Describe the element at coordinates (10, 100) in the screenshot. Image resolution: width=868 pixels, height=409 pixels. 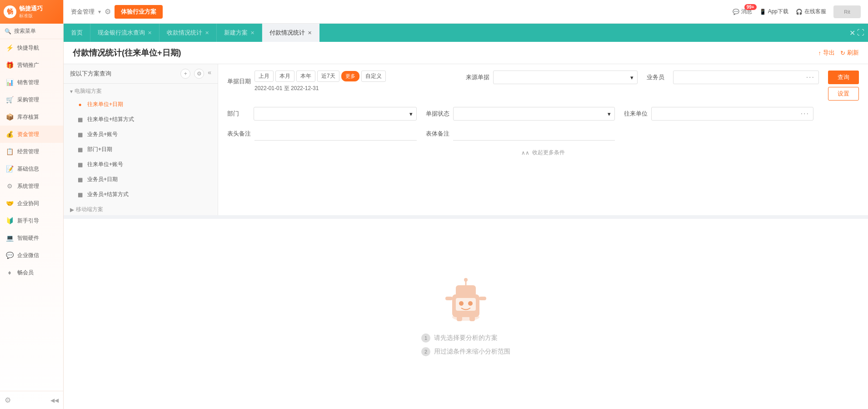
I see `sidebar-icon: 🛒` at that location.